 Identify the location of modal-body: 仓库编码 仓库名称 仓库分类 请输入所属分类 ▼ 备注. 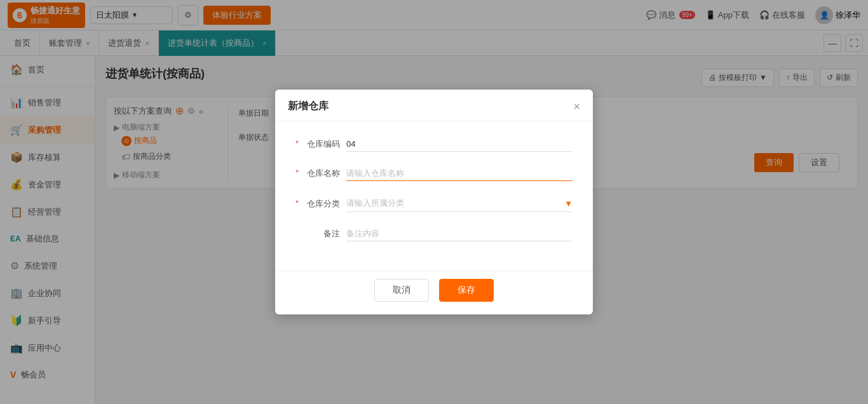
(434, 196).